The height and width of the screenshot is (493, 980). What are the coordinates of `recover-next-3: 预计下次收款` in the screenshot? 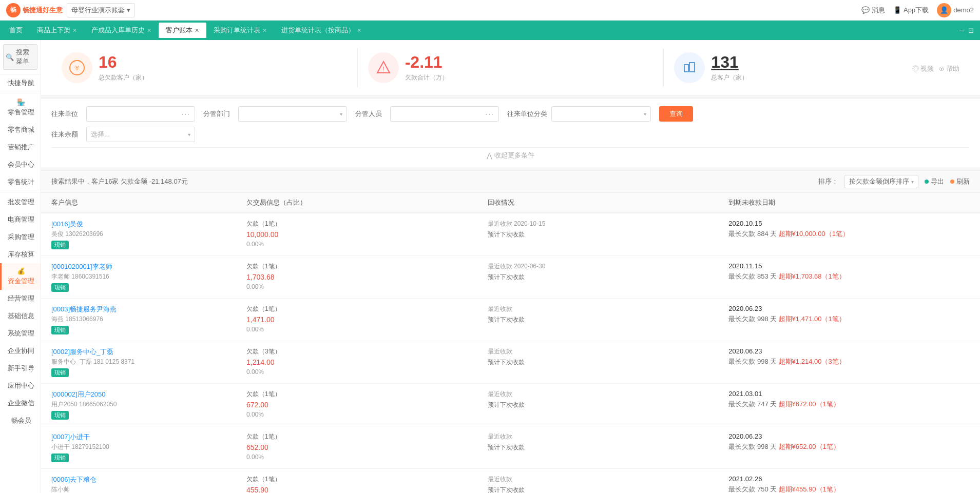 It's located at (608, 320).